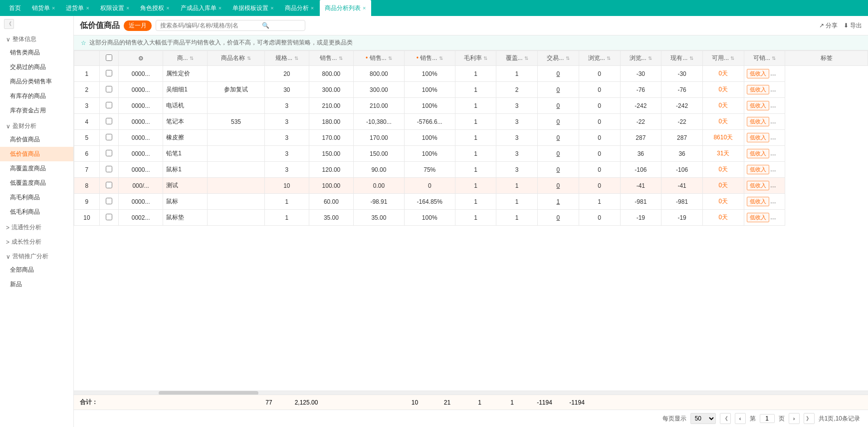 This screenshot has height=427, width=868. I want to click on share-button: ↗ 分享, so click(828, 26).